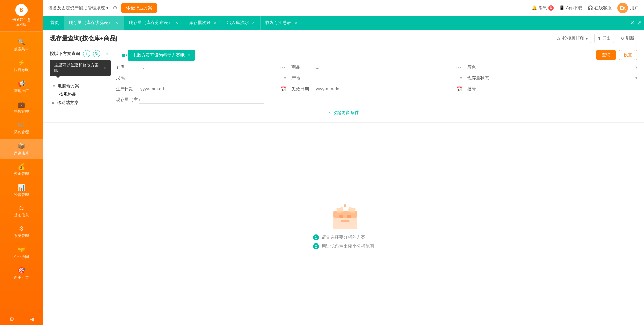  I want to click on user-avatar-area: Ea 用户, so click(628, 8).